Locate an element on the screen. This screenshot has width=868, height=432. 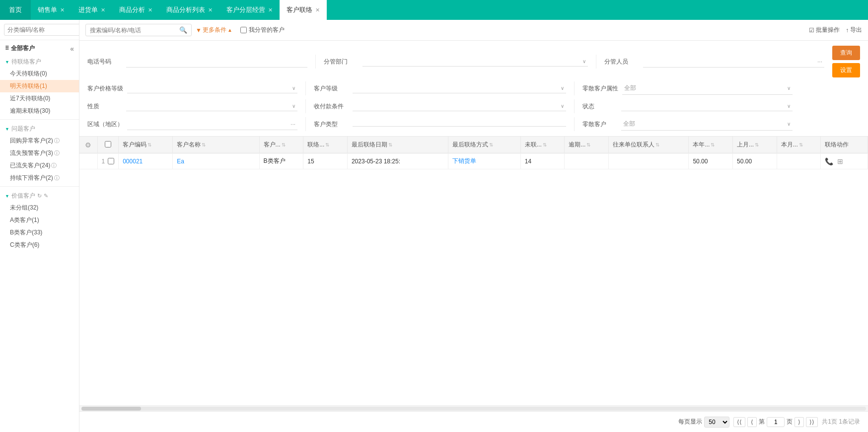
sidebar-item-tomorrow-pending: 明天待联络(1) is located at coordinates (40, 86).